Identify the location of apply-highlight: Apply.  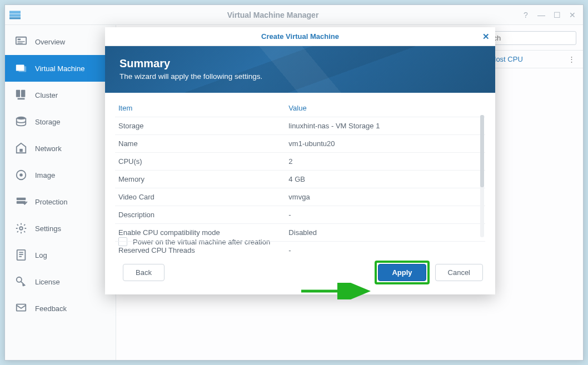
(402, 272).